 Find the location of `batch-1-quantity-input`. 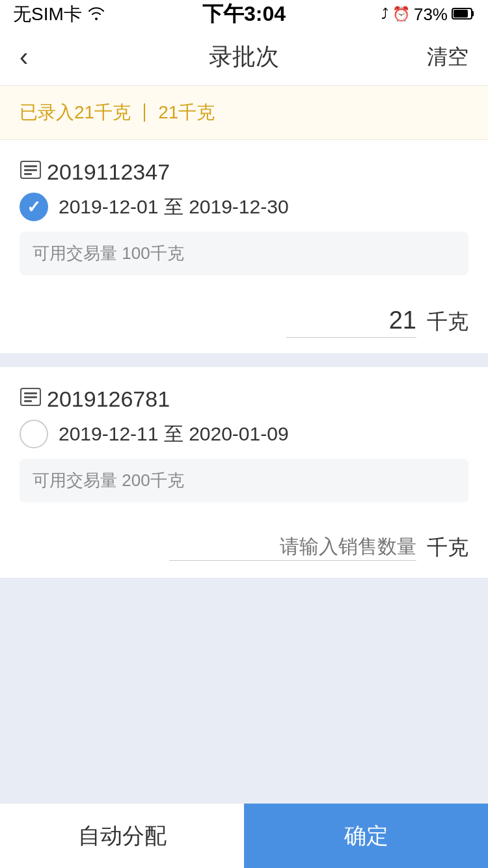

batch-1-quantity-input is located at coordinates (377, 320).